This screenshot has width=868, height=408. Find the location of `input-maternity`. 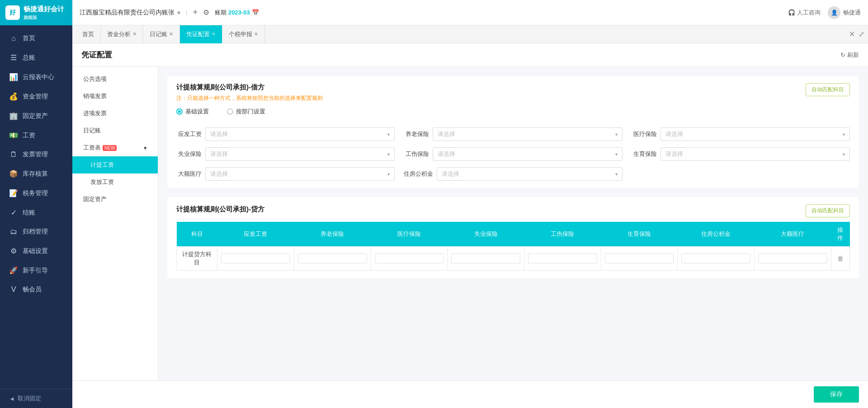

input-maternity is located at coordinates (639, 258).